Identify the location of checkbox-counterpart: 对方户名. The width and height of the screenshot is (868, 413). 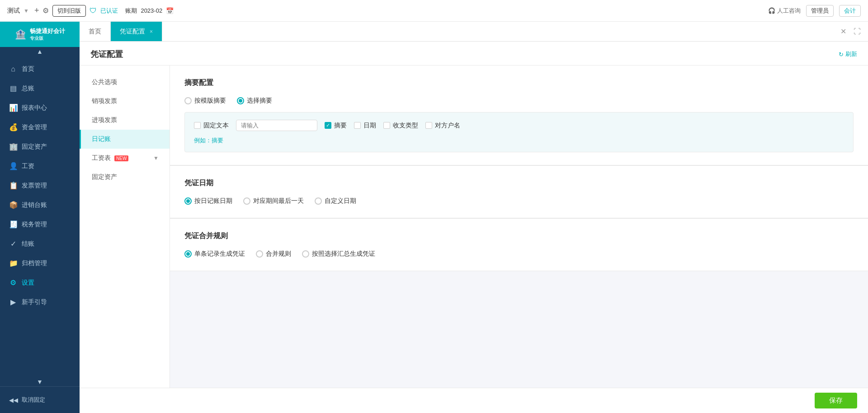
(443, 126).